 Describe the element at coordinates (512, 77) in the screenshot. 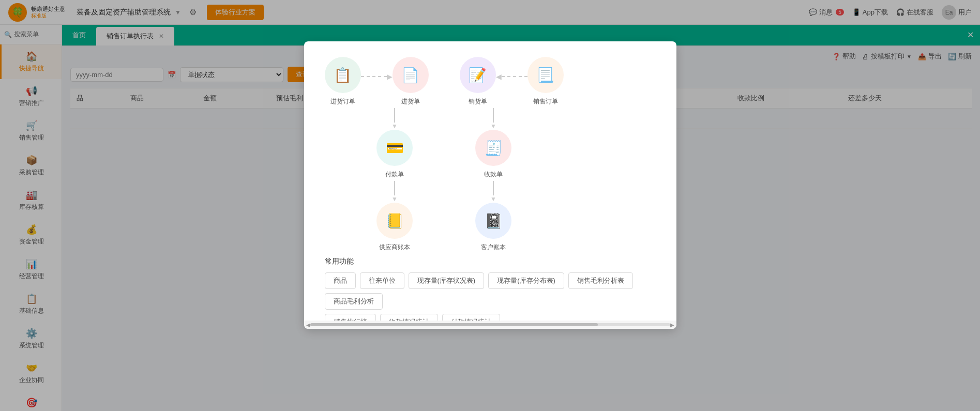

I see `arrow-h2: ◀` at that location.